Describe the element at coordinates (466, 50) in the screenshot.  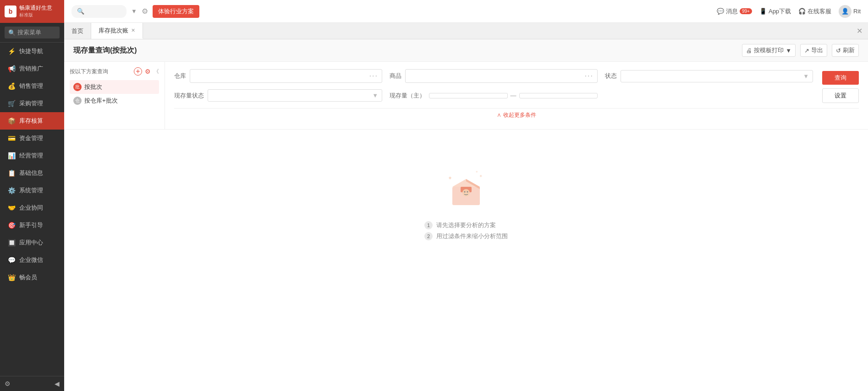
I see `page-header: 现存量查询(按批次) 🖨 按模板打印 ▼ ↗ 导出 ↺ 刷新` at that location.